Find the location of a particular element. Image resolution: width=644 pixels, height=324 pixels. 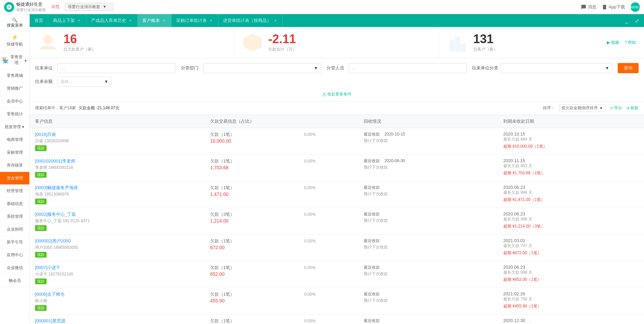

due-date-2: 2020.06.23 is located at coordinates (571, 187).